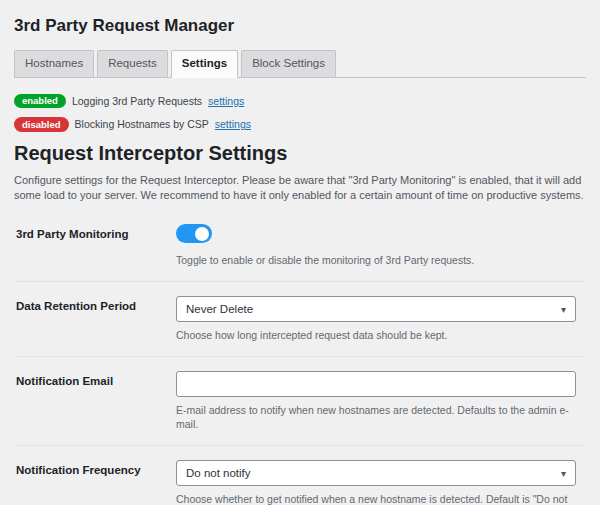  Describe the element at coordinates (376, 309) in the screenshot. I see `retention-select: Never Delete ▾` at that location.